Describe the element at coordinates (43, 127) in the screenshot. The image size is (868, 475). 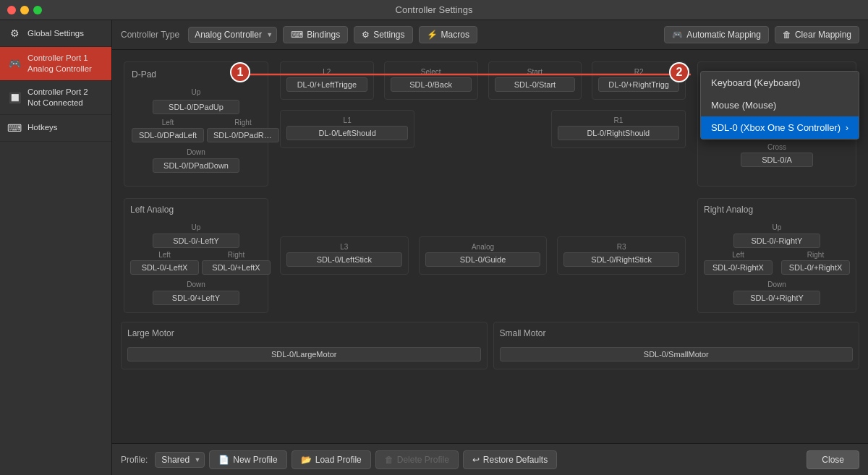
I see `sidebar-label-hotkeys: Hotkeys` at that location.